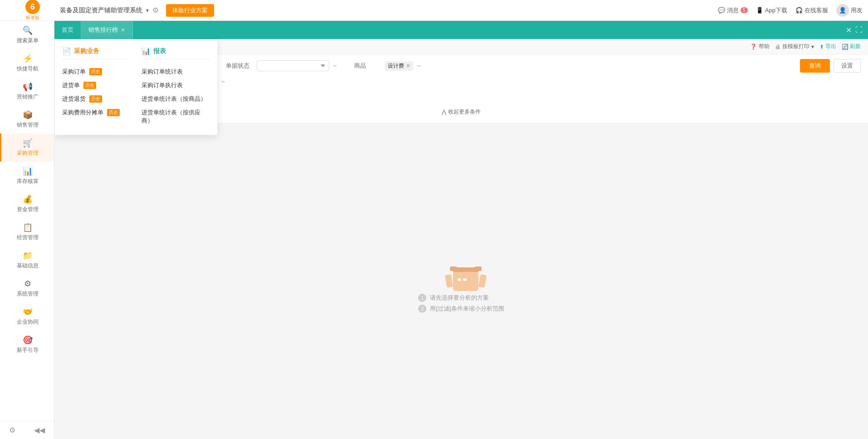 This screenshot has height=439, width=868. What do you see at coordinates (176, 117) in the screenshot?
I see `menu-item-report-receipt-by-supplier-label: 进货单统计表（按供应商）` at bounding box center [176, 117].